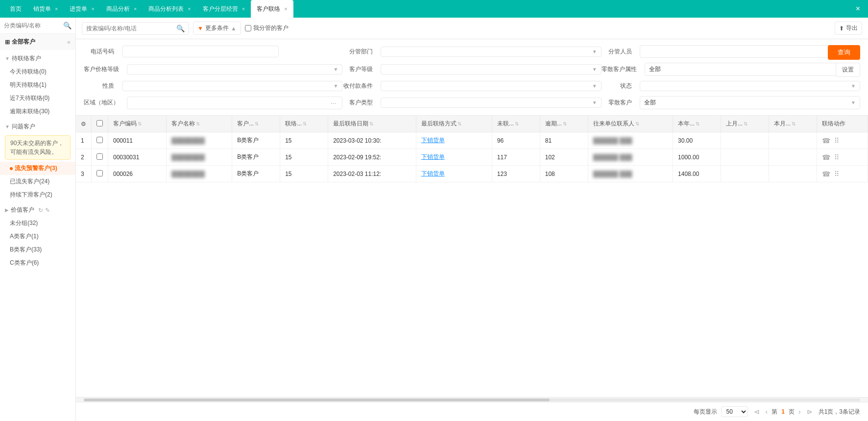 The image size is (868, 421). What do you see at coordinates (372, 141) in the screenshot?
I see `row-last-contact-date: 2023-03-02 10:30:` at bounding box center [372, 141].